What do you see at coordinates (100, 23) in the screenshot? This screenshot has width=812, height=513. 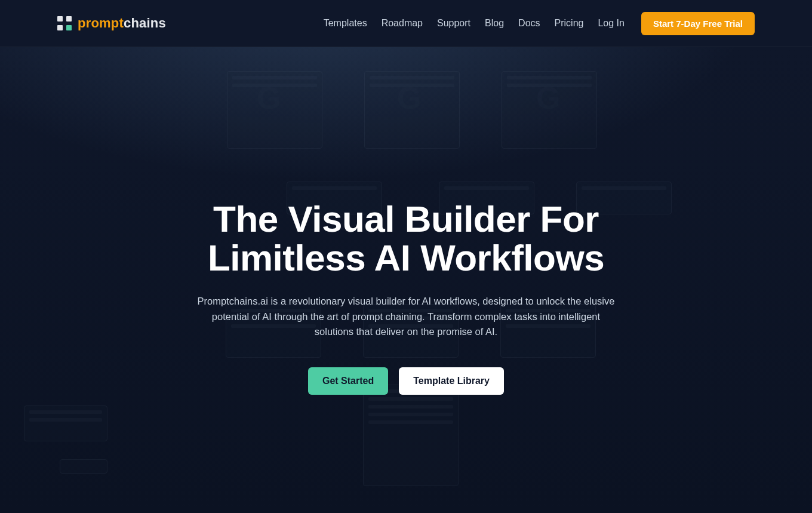 I see `logo-text-part1: prompt` at bounding box center [100, 23].